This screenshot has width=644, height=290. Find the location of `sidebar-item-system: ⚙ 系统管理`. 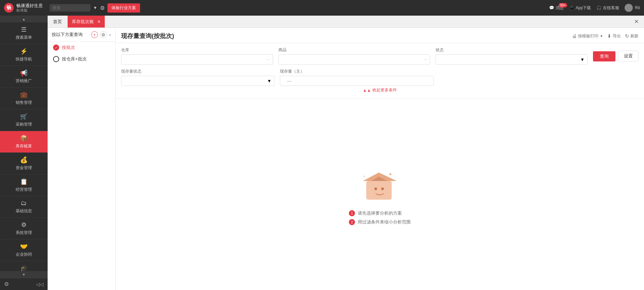

sidebar-item-system: ⚙ 系统管理 is located at coordinates (24, 229).